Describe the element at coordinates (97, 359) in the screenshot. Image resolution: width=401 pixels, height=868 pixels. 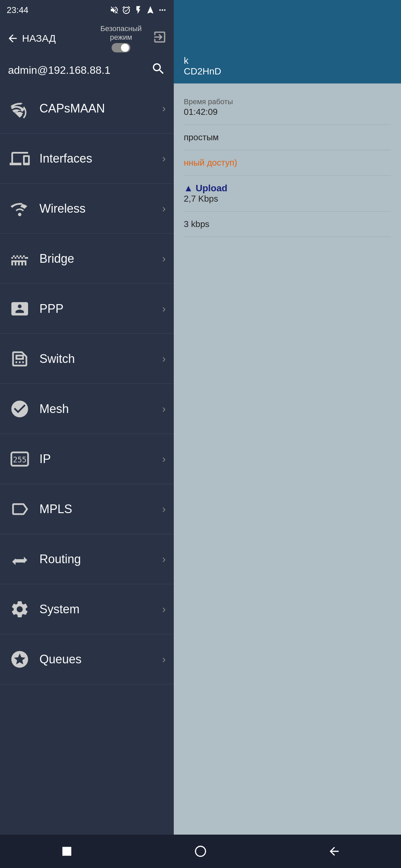
I see `switch-label: Switch` at that location.